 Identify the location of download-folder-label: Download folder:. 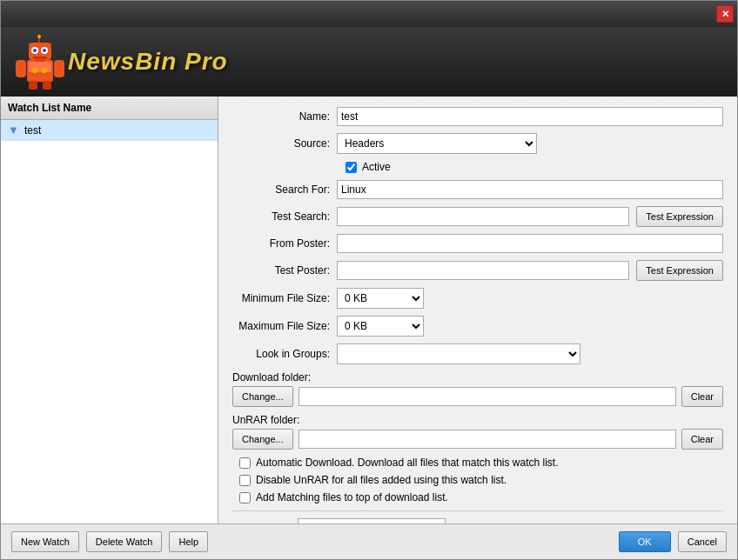
(478, 377).